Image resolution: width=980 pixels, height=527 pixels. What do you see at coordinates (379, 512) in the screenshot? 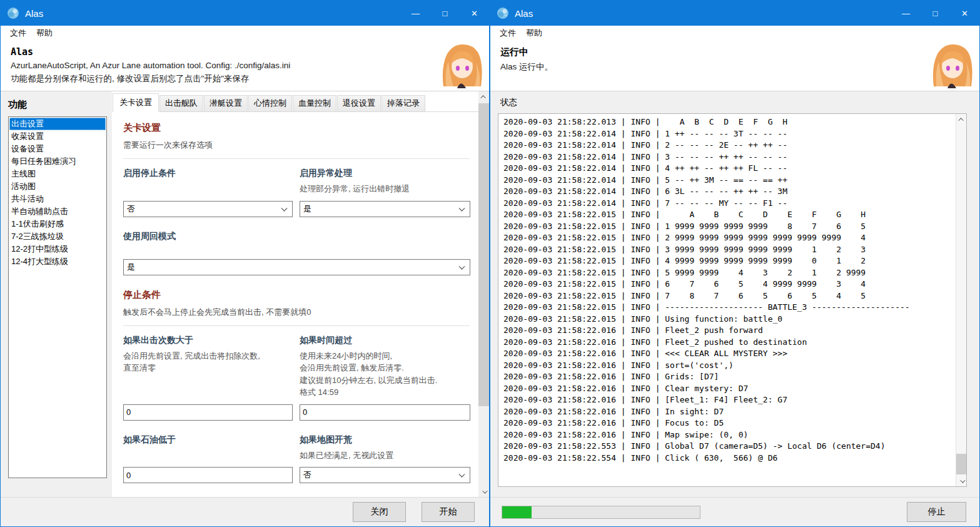
I see `close-window-button: 关闭` at bounding box center [379, 512].